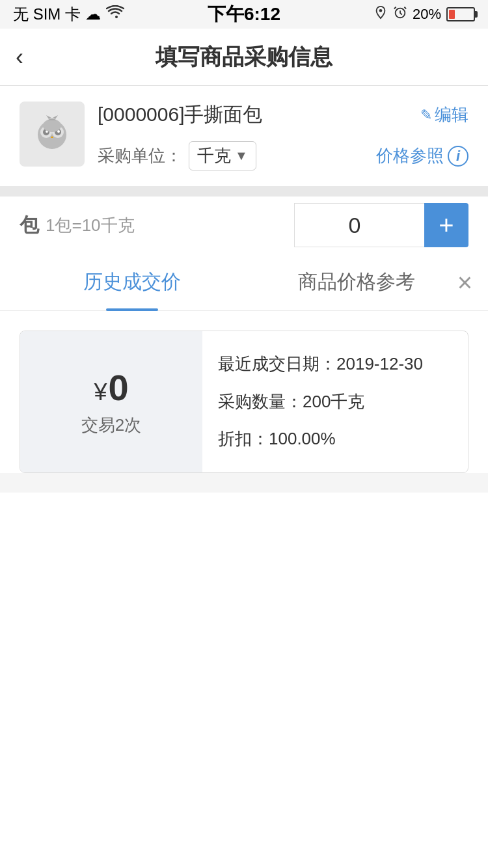  Describe the element at coordinates (335, 364) in the screenshot. I see `recent-date-row: 最近成交日期：2019-12-30` at that location.